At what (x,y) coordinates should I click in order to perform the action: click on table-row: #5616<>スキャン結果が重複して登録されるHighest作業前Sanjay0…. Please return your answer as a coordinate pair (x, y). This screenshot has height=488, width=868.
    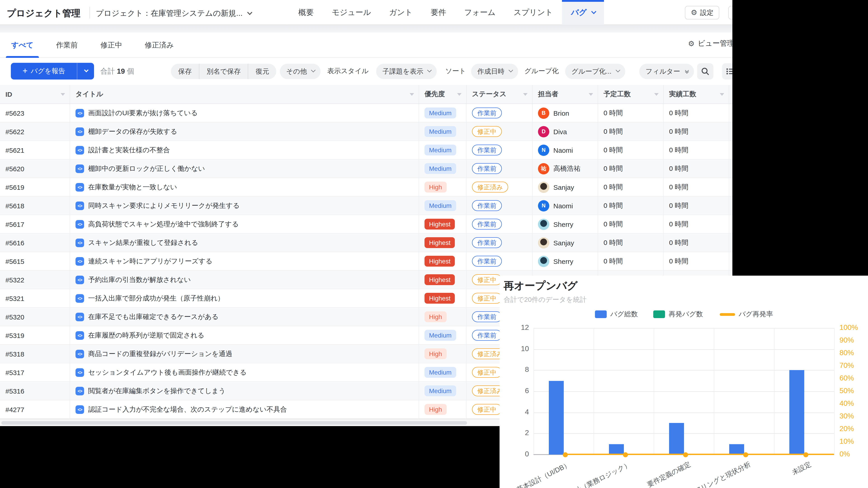
    Looking at the image, I should click on (367, 243).